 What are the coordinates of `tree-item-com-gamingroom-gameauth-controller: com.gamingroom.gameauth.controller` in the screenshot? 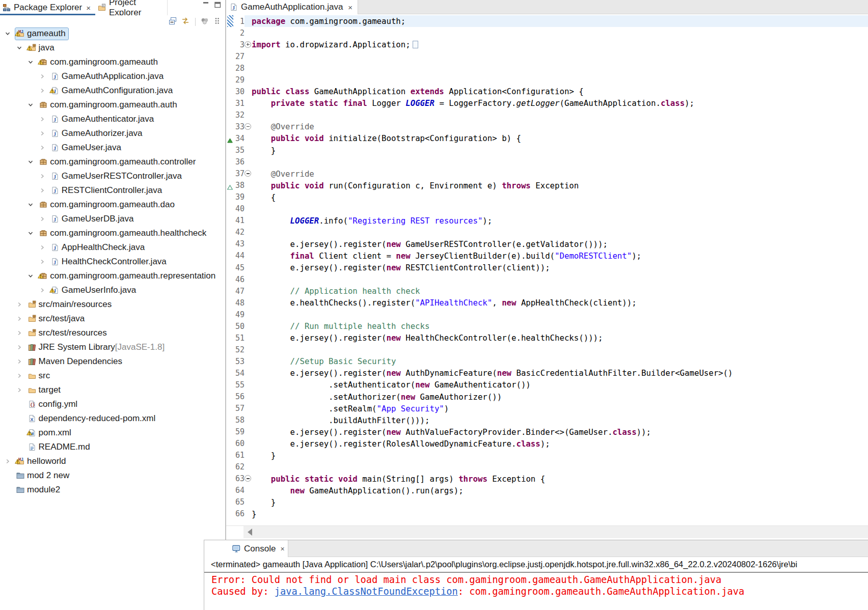 It's located at (113, 162).